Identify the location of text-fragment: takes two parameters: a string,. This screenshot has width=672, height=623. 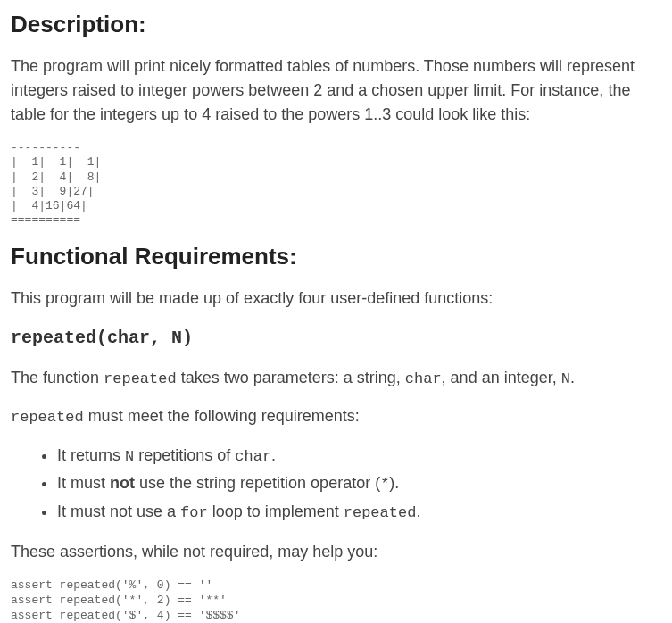
(291, 378).